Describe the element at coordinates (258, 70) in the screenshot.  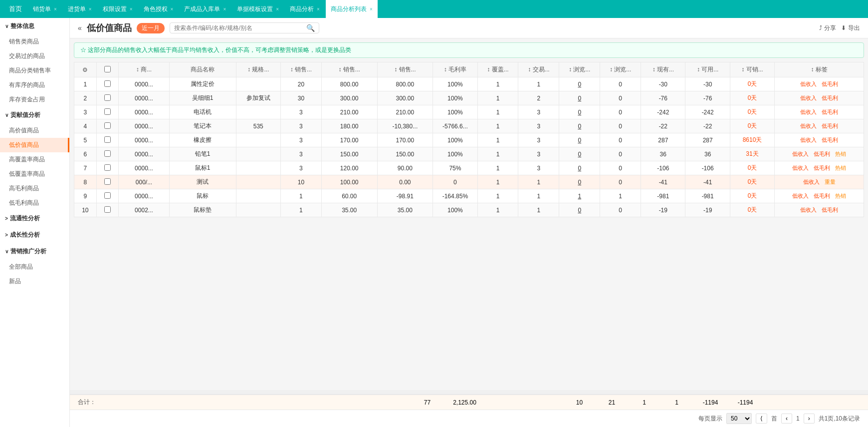
I see `th-spec: ↕ 规格...` at that location.